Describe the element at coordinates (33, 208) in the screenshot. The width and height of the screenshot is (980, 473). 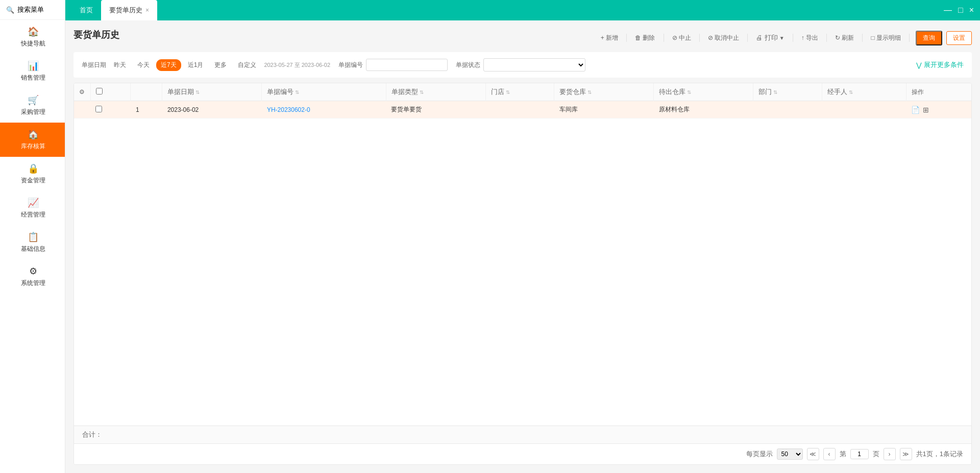
I see `sidebar-item-operations: 📈 经营管理` at that location.